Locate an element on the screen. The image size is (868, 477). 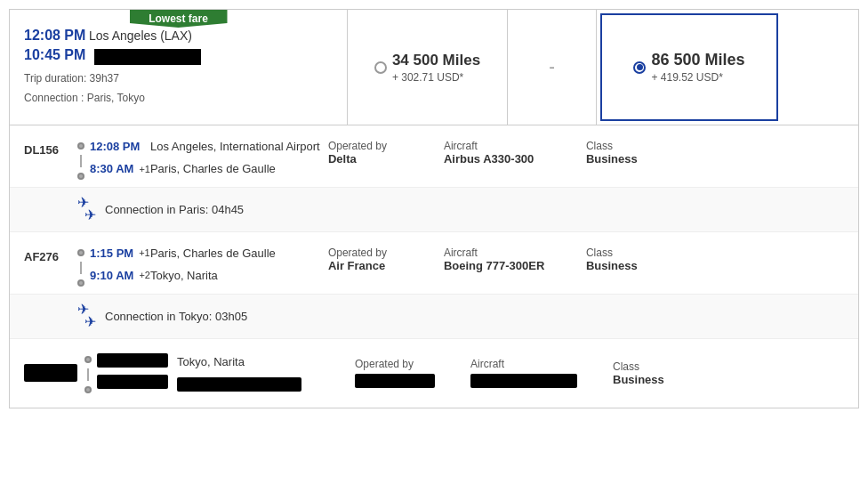
last-class-name: Business is located at coordinates (657, 379).